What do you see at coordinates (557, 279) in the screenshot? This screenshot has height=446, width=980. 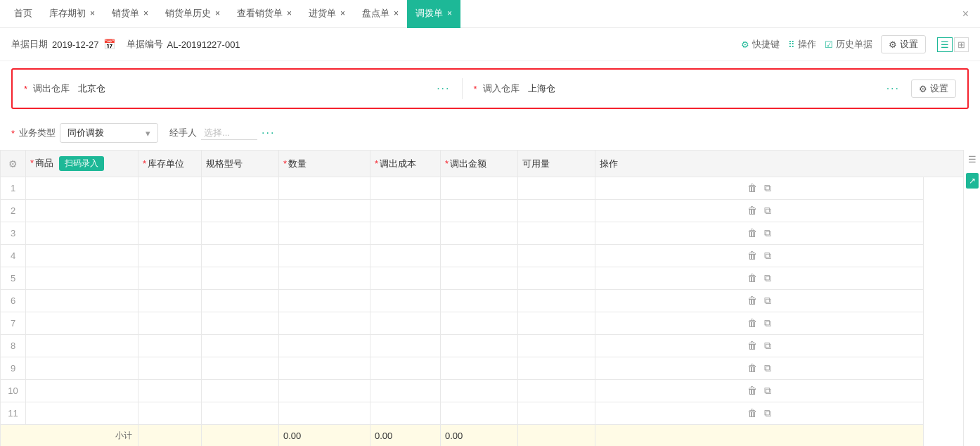 I see `row-5-available` at bounding box center [557, 279].